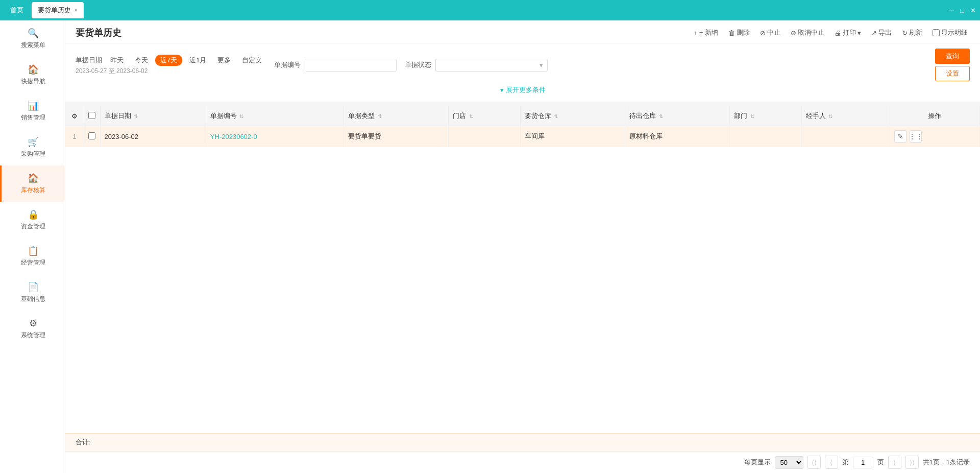  Describe the element at coordinates (396, 116) in the screenshot. I see `col-type: 单据类型 ⇅` at that location.